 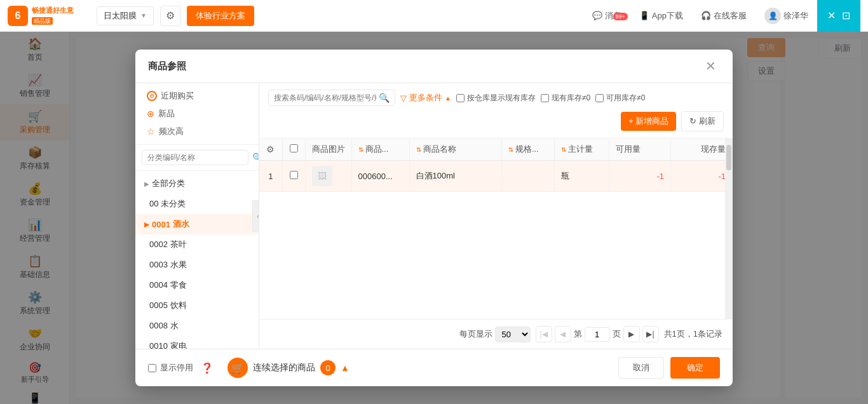 I want to click on refresh-btn: ↻ 刷新, so click(x=703, y=121).